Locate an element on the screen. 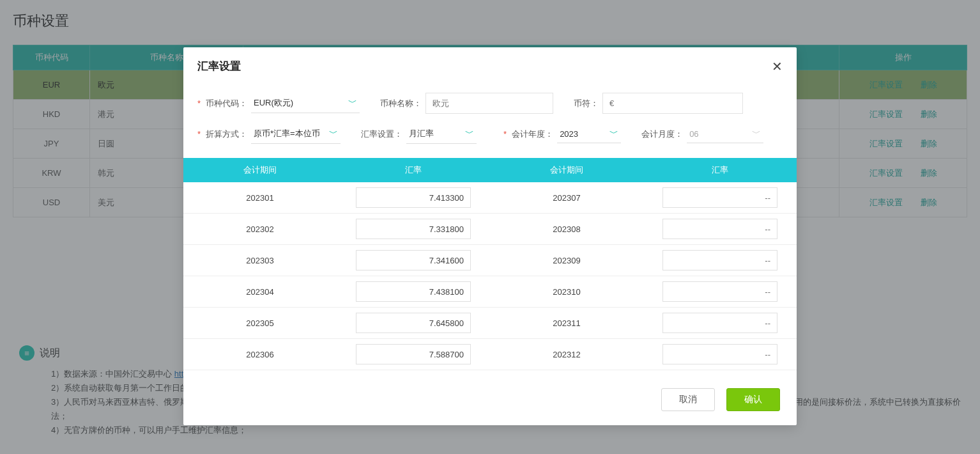 The width and height of the screenshot is (980, 454). label-currency-name: 币种名称： is located at coordinates (401, 104).